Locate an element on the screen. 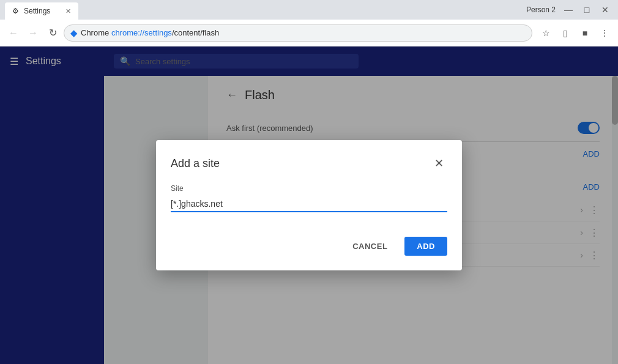 This screenshot has width=618, height=364. tabs-area: ⚙ Settings ✕ is located at coordinates (60, 10).